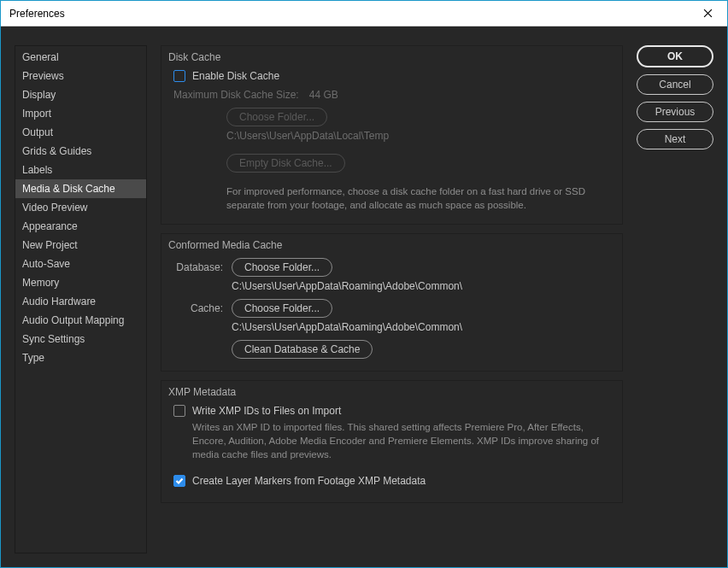 This screenshot has width=728, height=568. Describe the element at coordinates (80, 226) in the screenshot. I see `sidebar-item-appearance: Appearance` at that location.